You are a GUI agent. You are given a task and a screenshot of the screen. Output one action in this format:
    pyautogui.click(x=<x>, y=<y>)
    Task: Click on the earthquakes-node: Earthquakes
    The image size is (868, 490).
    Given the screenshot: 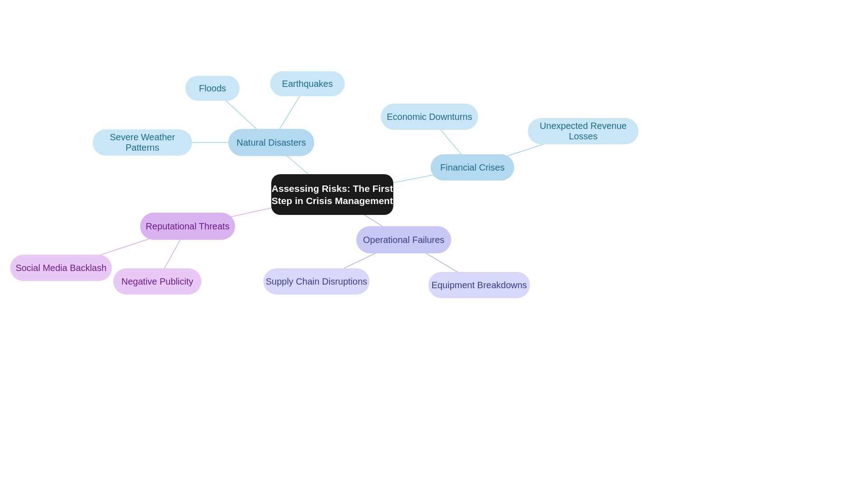 What is the action you would take?
    pyautogui.click(x=307, y=84)
    